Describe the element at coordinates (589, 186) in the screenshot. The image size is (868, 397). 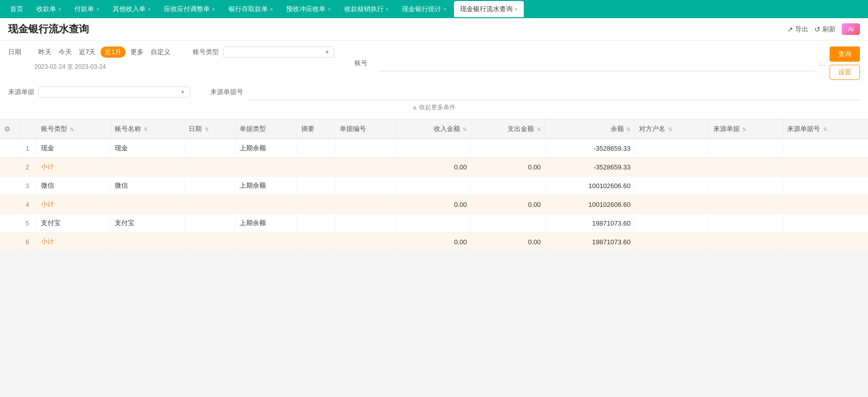
I see `cell-balance-2: 100102606.60` at that location.